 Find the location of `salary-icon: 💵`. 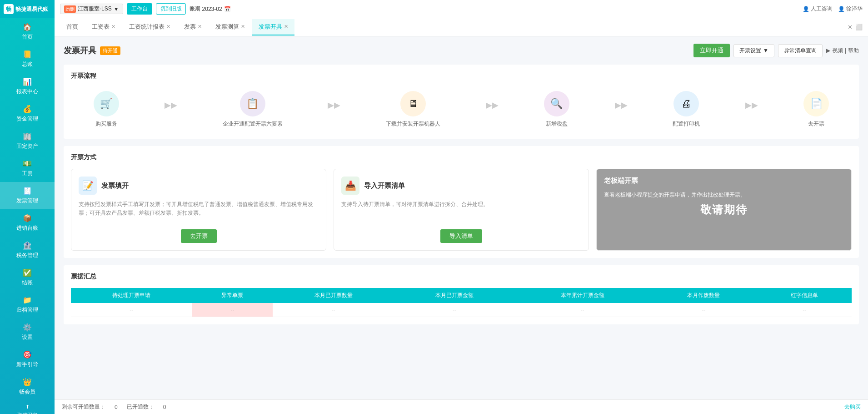

salary-icon: 💵 is located at coordinates (27, 164).